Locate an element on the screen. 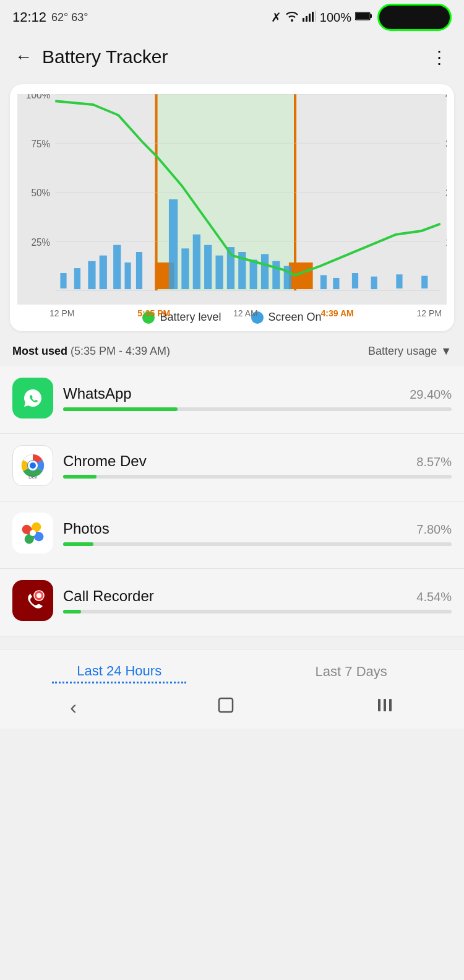  whatsapp-info: WhatsApp 29.40% is located at coordinates (257, 398).